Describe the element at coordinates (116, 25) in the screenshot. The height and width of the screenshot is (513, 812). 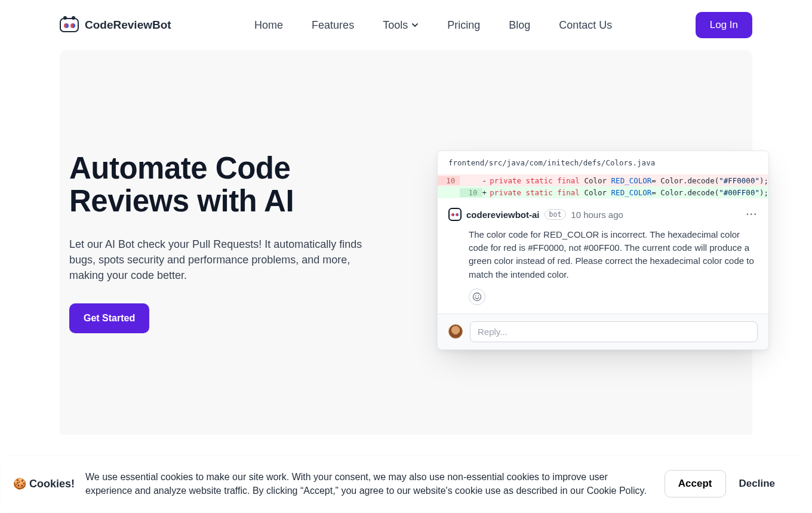
I see `brand: CodeReviewBot` at that location.